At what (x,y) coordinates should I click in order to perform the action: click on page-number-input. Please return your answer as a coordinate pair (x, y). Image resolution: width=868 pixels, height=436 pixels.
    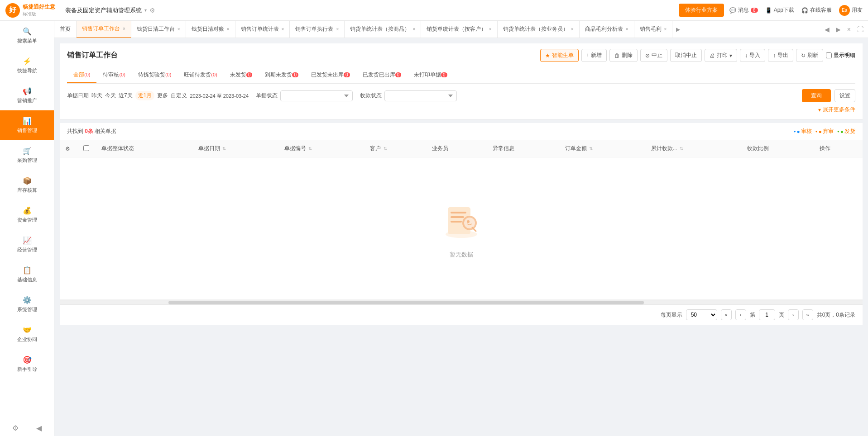
    Looking at the image, I should click on (767, 315).